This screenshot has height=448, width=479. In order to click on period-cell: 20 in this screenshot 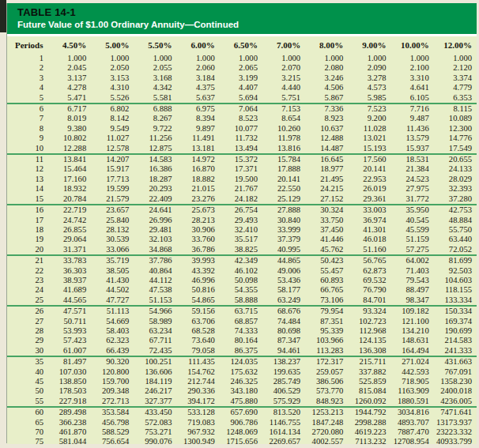, I will do `click(28, 250)`.